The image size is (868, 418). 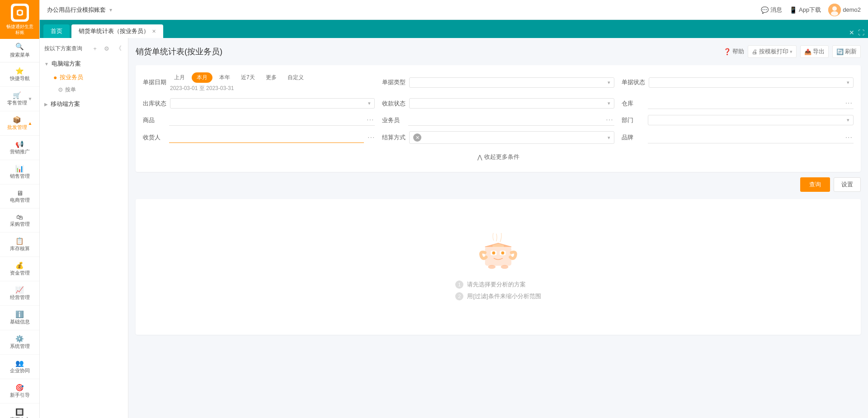 What do you see at coordinates (849, 103) in the screenshot?
I see `warehouse-more-icon: ···` at bounding box center [849, 103].